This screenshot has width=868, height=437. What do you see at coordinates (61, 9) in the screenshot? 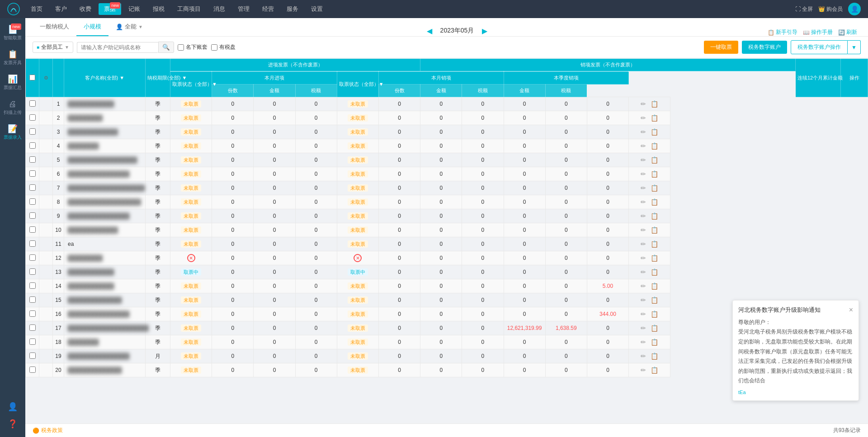
I see `nav-item-customer: 客户` at bounding box center [61, 9].